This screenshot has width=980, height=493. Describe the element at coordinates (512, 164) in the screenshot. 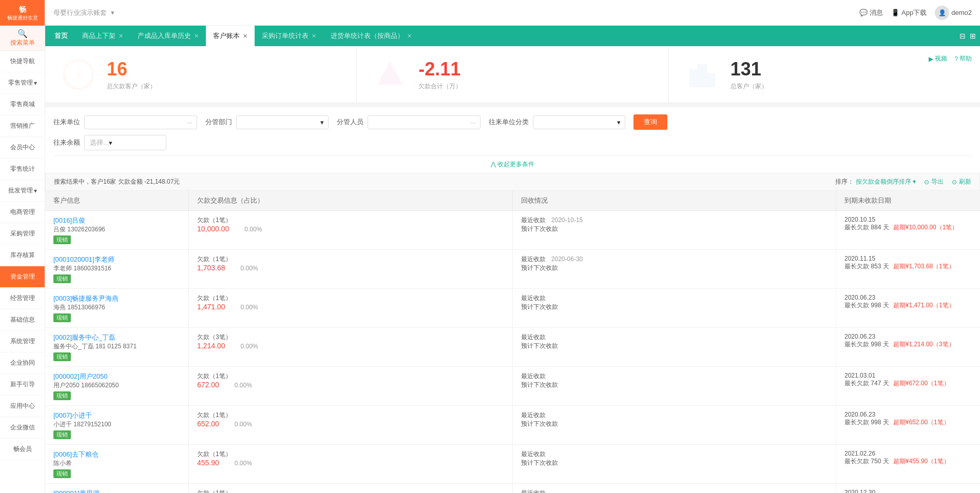

I see `collapse-bar: ⋀ 收起更多条件` at that location.